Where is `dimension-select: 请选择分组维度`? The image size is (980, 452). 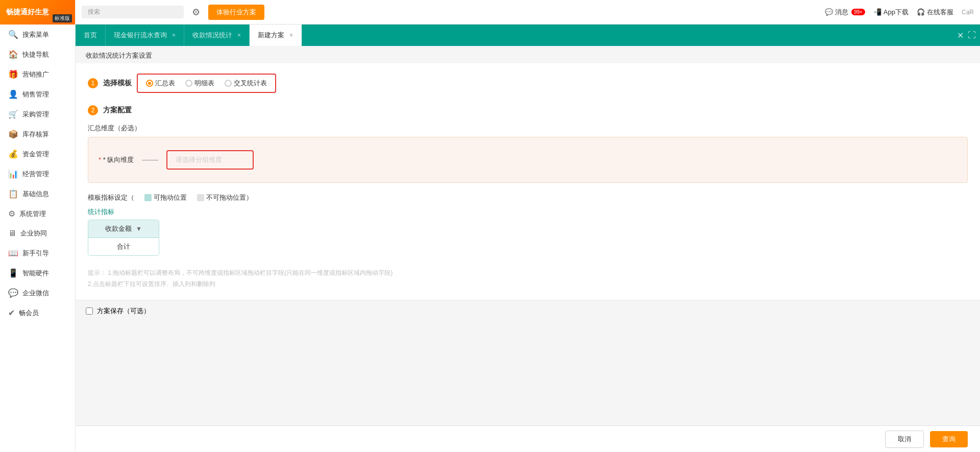 dimension-select: 请选择分组维度 is located at coordinates (210, 160).